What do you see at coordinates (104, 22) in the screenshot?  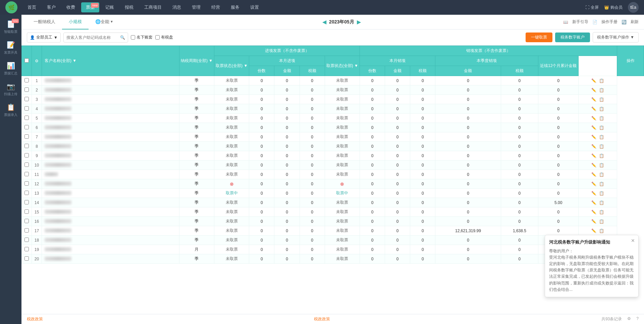 I see `tab-all: 🌐 全能 ▼` at bounding box center [104, 22].